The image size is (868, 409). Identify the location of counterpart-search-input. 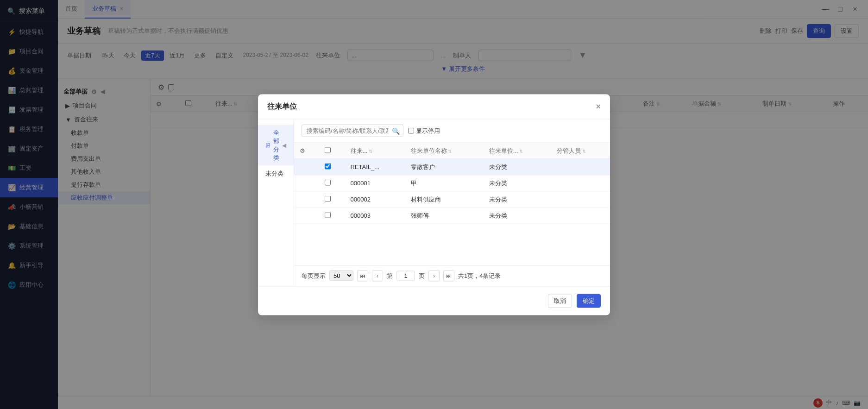
(352, 131).